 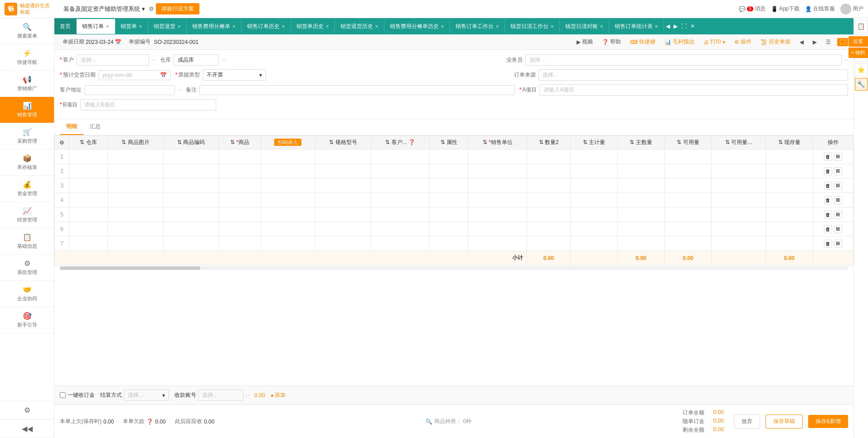 What do you see at coordinates (838, 186) in the screenshot?
I see `row-copy-btn: ⊞` at bounding box center [838, 186].